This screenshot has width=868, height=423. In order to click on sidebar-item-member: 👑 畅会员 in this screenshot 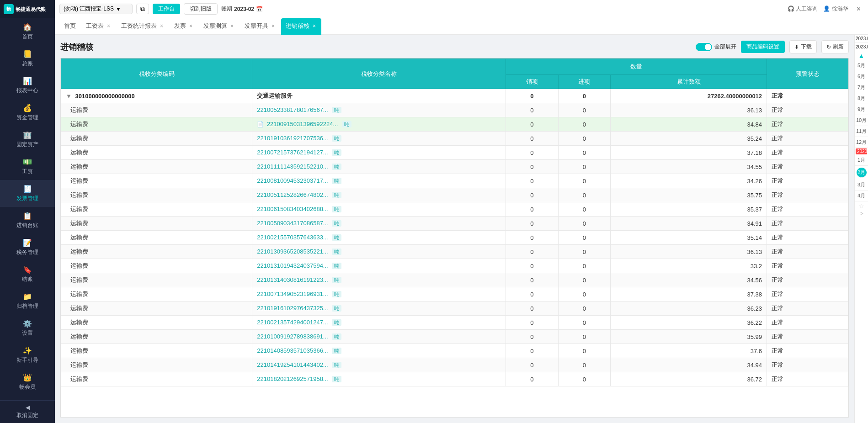, I will do `click(27, 382)`.